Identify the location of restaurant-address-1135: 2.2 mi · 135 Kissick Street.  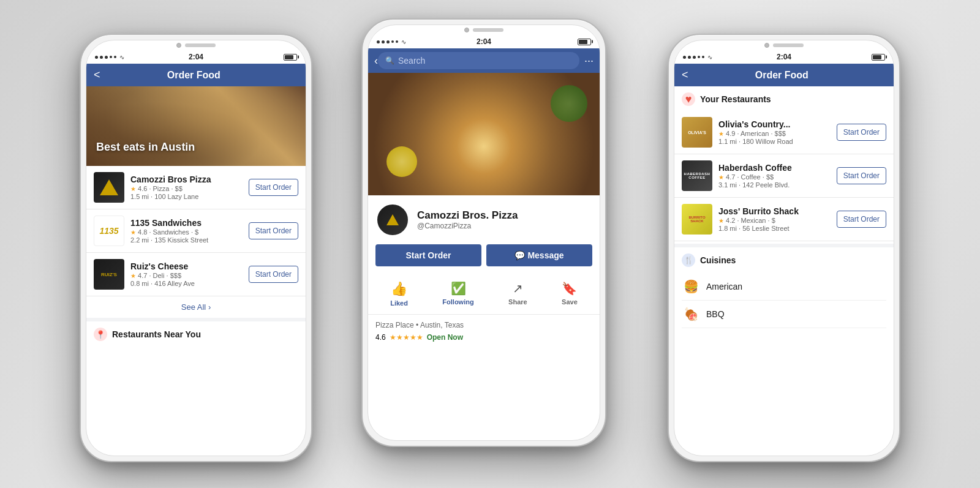
(186, 240).